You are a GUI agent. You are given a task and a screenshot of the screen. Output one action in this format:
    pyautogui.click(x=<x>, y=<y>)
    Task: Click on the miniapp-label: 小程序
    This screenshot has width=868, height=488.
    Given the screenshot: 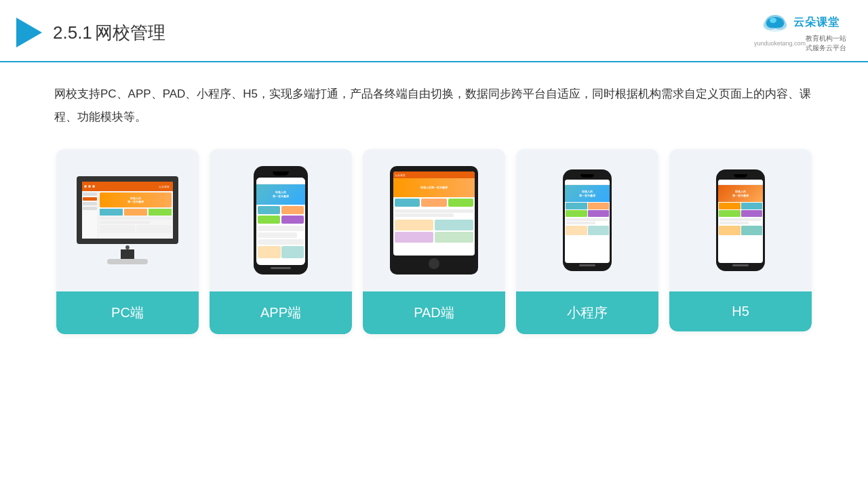 What is the action you would take?
    pyautogui.click(x=587, y=313)
    